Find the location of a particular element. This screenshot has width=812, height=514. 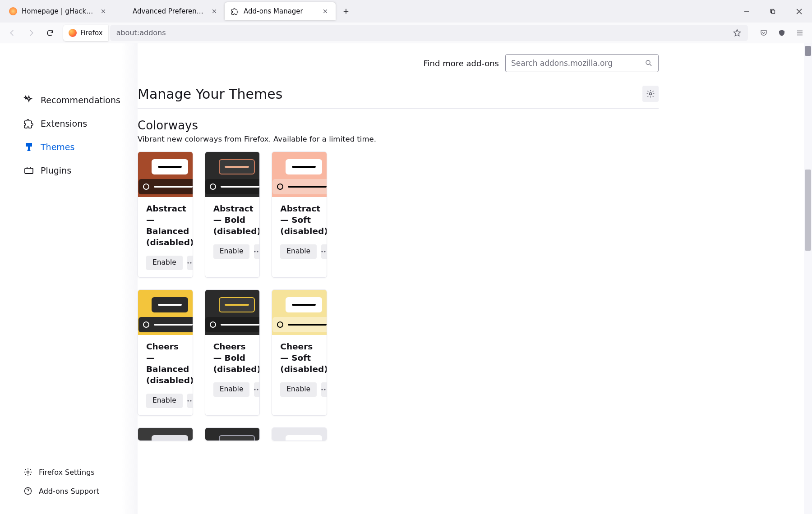

paintbrush-icon is located at coordinates (29, 147).